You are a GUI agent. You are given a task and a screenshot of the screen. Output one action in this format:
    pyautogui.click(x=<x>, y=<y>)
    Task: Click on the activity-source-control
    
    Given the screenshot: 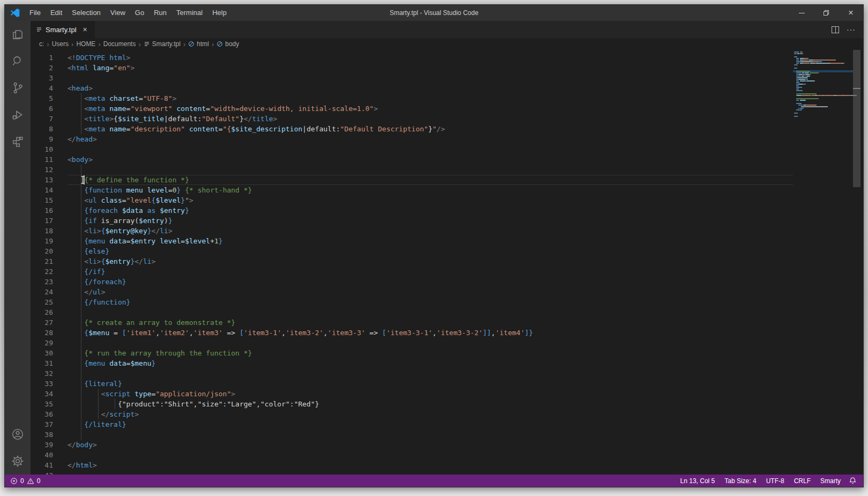 What is the action you would take?
    pyautogui.click(x=18, y=88)
    